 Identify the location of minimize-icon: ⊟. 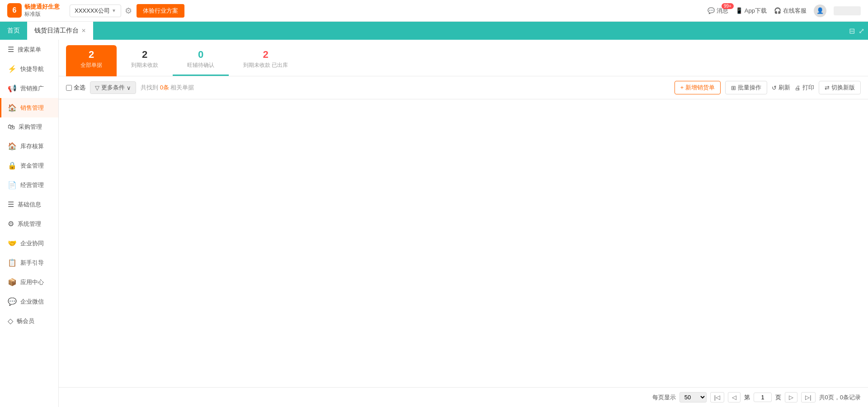
(852, 31).